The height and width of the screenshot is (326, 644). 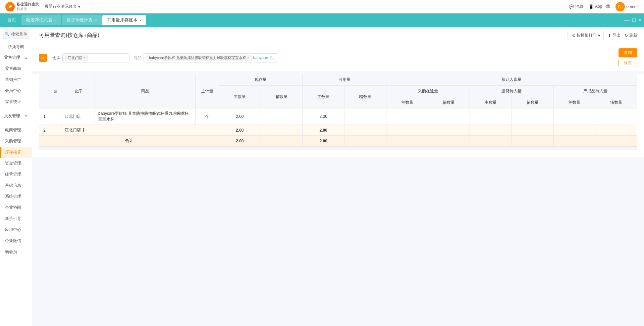 I want to click on sidebar-item-basic-info: 基础信息, so click(x=16, y=185).